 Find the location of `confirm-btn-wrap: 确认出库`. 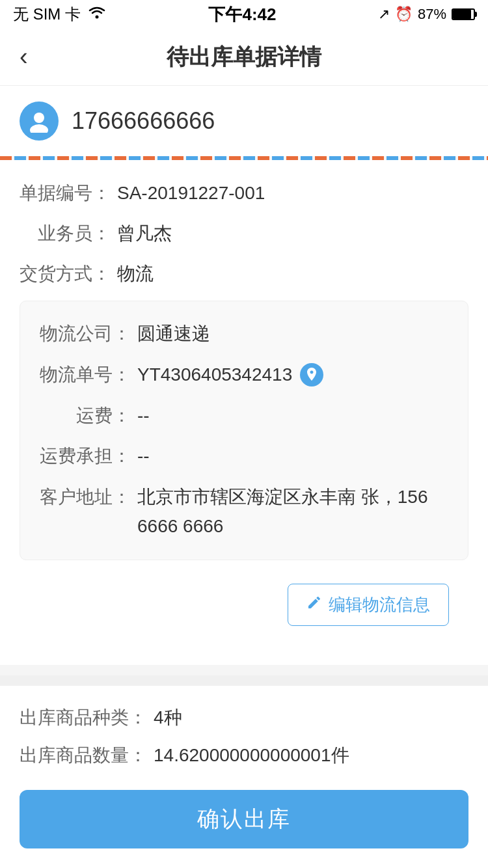

confirm-btn-wrap: 确认出库 is located at coordinates (244, 822).